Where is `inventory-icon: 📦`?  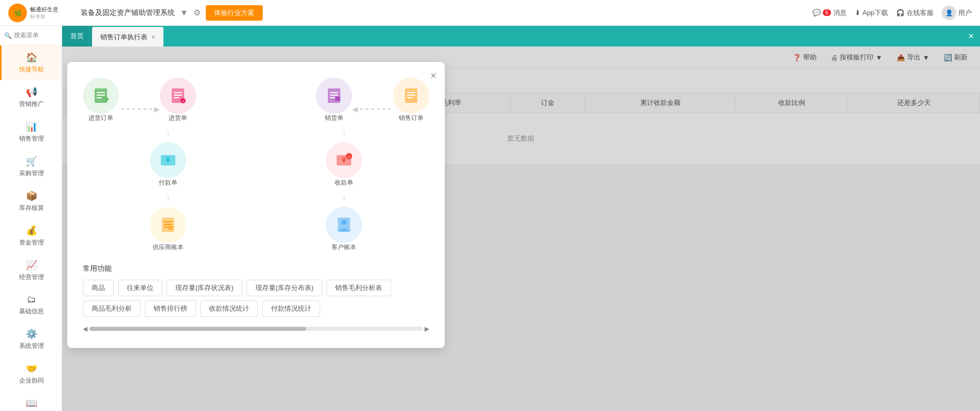 inventory-icon: 📦 is located at coordinates (32, 196).